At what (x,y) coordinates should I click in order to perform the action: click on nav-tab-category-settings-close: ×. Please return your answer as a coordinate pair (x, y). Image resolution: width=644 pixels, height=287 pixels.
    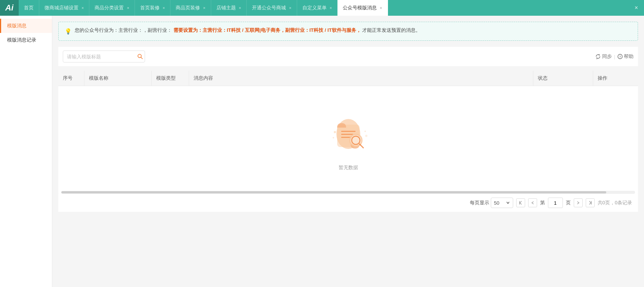
    Looking at the image, I should click on (128, 8).